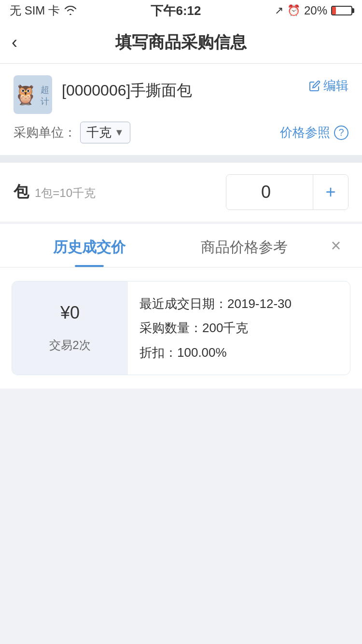  I want to click on product-card: 🦉 超计 [0000006]手撕面包 编辑 采购单位： 千克 ▼ 价格参照 ?, so click(181, 109).